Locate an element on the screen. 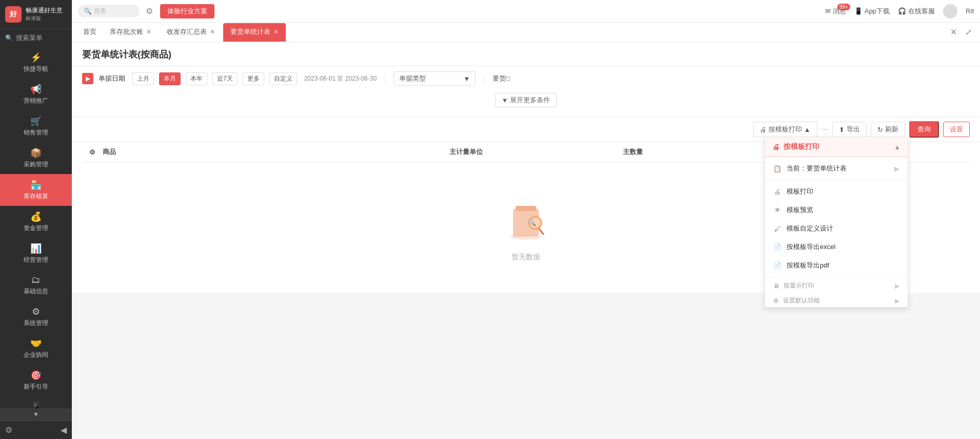  sidebar-item-operations: 📊 经营管理 is located at coordinates (36, 254).